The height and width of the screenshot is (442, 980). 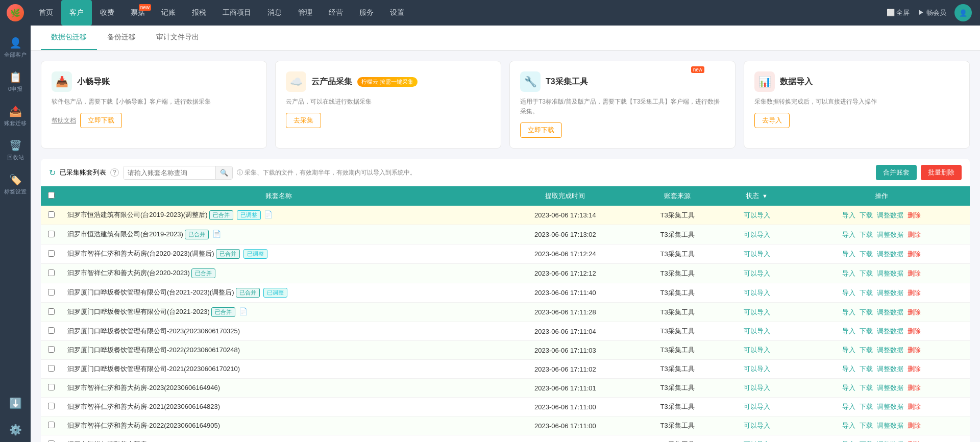 What do you see at coordinates (107, 13) in the screenshot?
I see `nav-fee: 收费` at bounding box center [107, 13].